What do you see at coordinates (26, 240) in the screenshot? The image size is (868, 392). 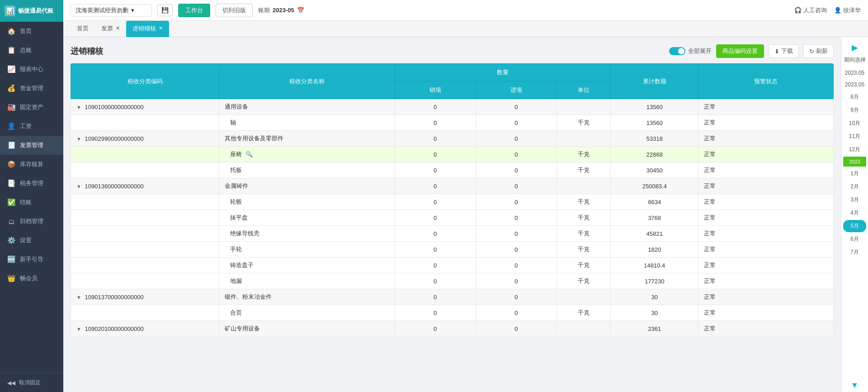 I see `sidebar-item-label: 设置` at bounding box center [26, 240].